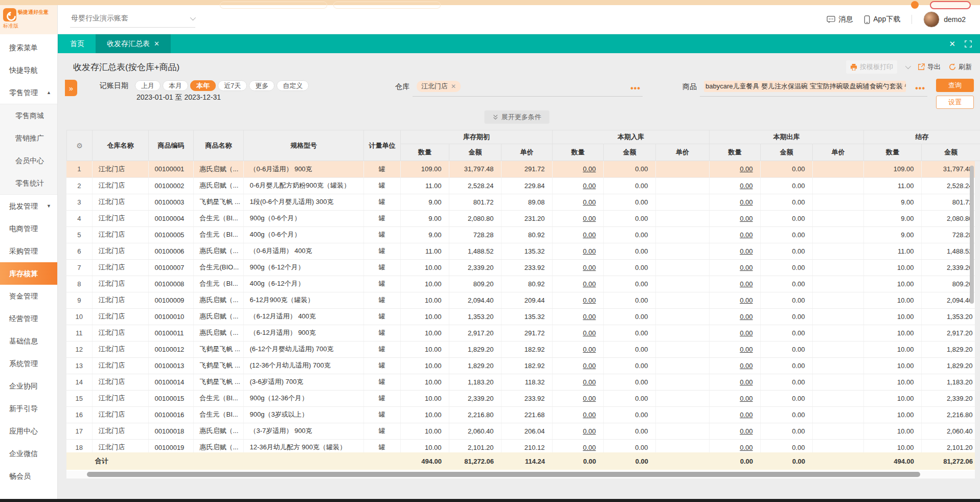 The width and height of the screenshot is (980, 502). I want to click on col-header-out-price: 单价, so click(838, 152).